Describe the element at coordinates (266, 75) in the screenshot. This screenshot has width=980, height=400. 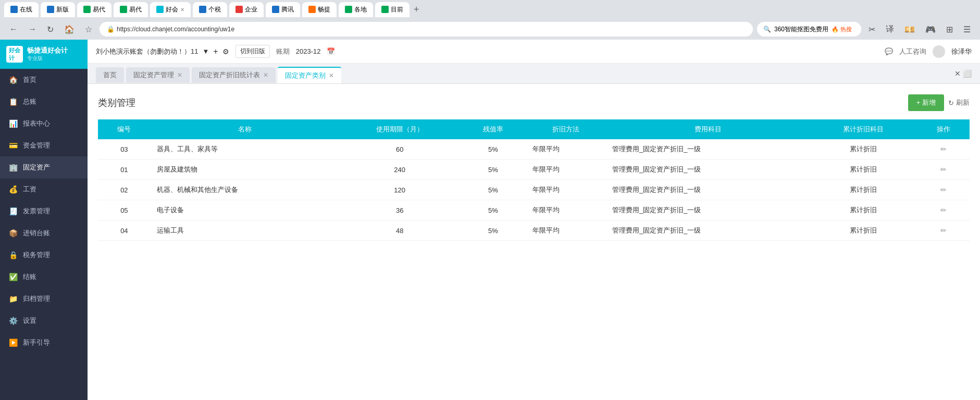
I see `tab-fixed-depr-close: ✕` at that location.